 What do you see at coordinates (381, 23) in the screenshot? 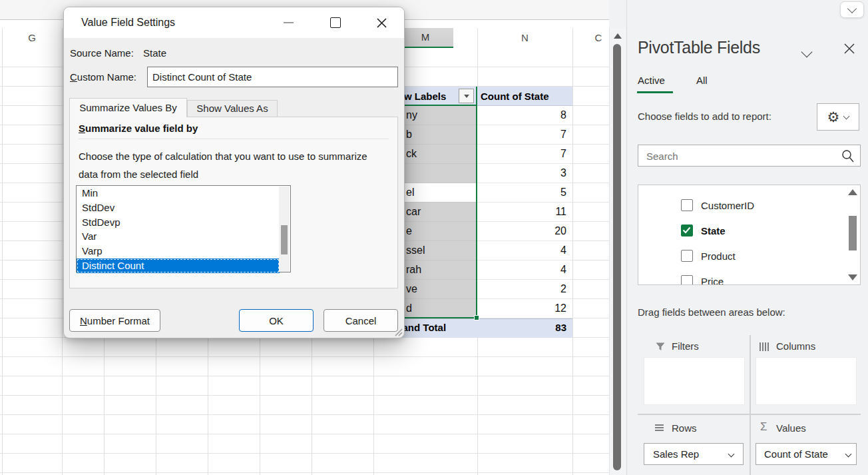
I see `close-button` at bounding box center [381, 23].